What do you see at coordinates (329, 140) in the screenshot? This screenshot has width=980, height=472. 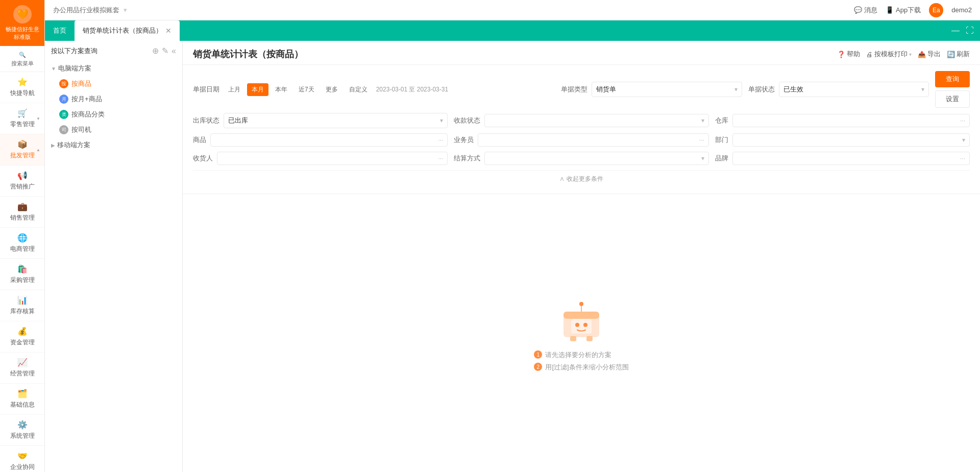 I see `product-control: ···` at bounding box center [329, 140].